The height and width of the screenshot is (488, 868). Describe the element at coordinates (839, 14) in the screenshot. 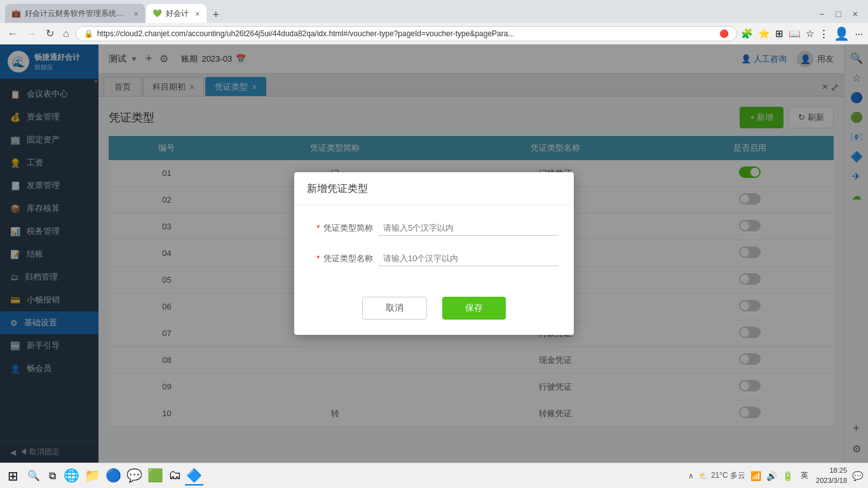

I see `window-controls: − □ ×` at that location.